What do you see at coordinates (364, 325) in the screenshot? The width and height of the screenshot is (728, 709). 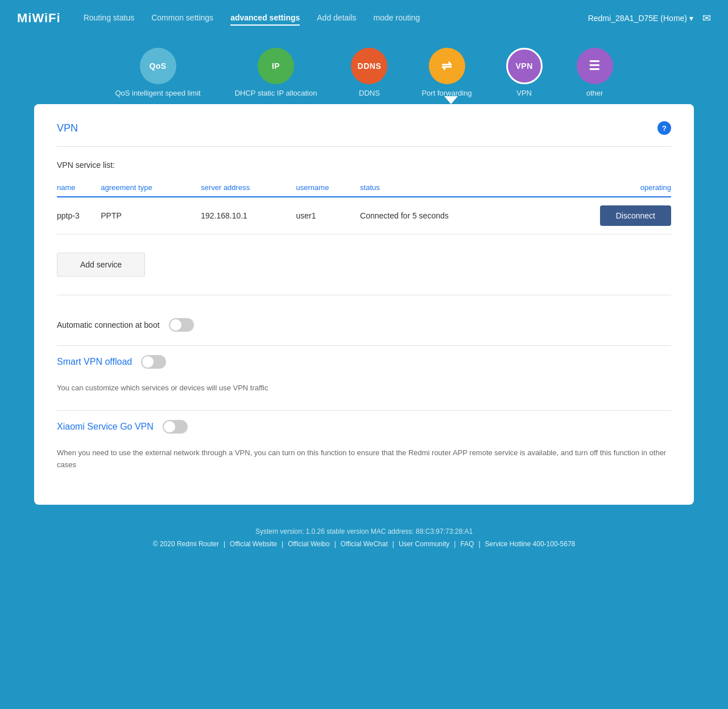 I see `auto-connect-row: Automatic connection at boot` at bounding box center [364, 325].